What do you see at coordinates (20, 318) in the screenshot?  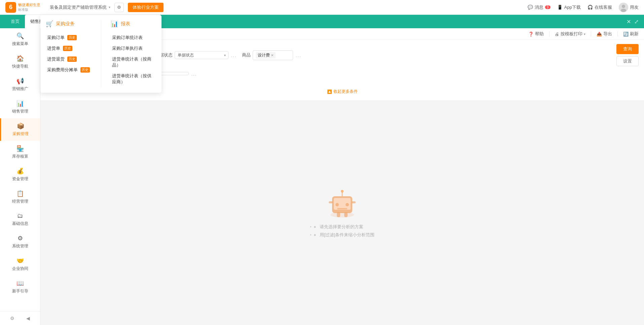 I see `sidebar-bottom: ⚙ ◀` at bounding box center [20, 318].